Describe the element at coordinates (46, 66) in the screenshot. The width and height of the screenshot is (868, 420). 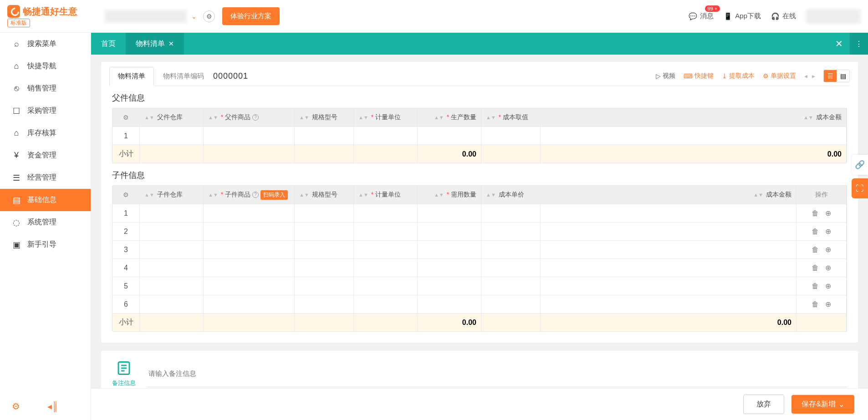
I see `sidebar-item: ⌂快捷导航` at that location.